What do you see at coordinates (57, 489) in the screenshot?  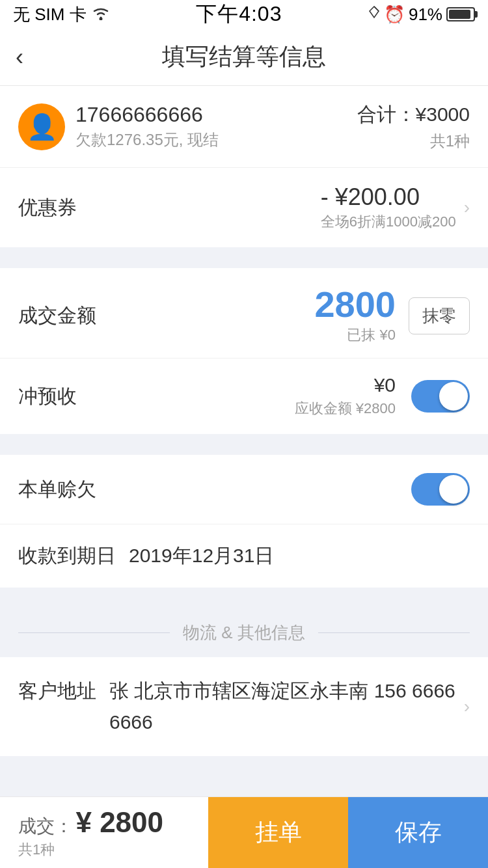 I see `debt-label: 本单赊欠` at bounding box center [57, 489].